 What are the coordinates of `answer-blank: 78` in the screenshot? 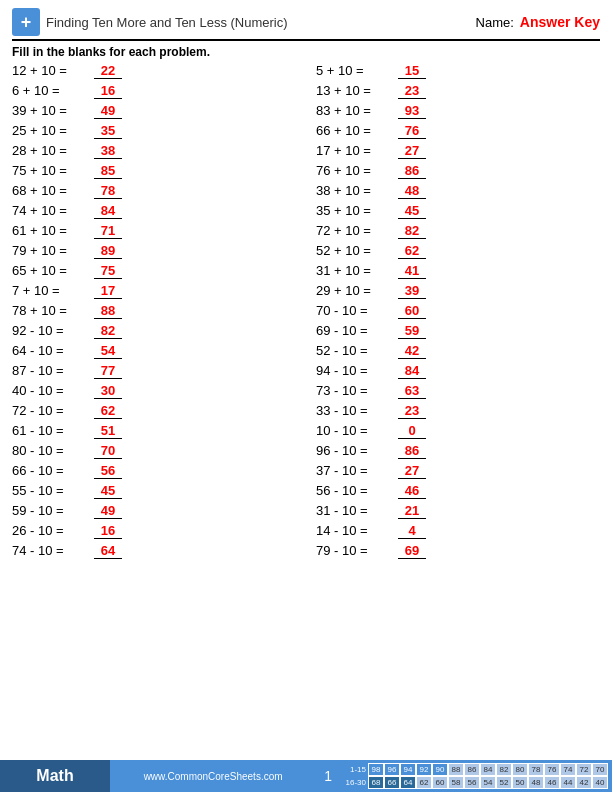 It's located at (108, 191).